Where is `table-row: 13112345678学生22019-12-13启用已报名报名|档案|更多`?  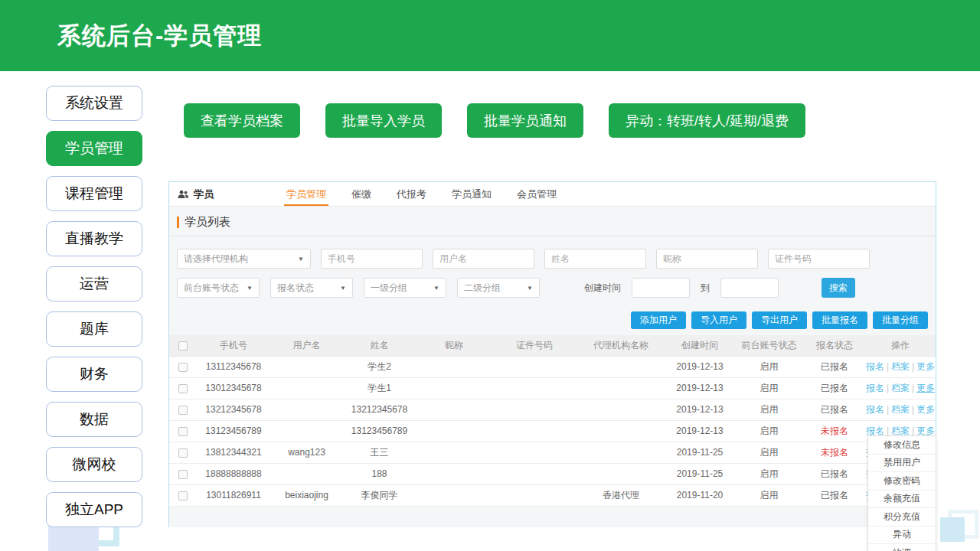
table-row: 13112345678学生22019-12-13启用已报名报名|档案|更多 is located at coordinates (553, 367).